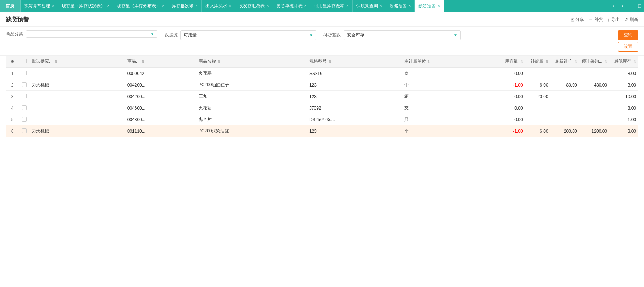 The height and width of the screenshot is (287, 644). What do you see at coordinates (522, 61) in the screenshot?
I see `sort-stock-icon: ⇅` at bounding box center [522, 61].